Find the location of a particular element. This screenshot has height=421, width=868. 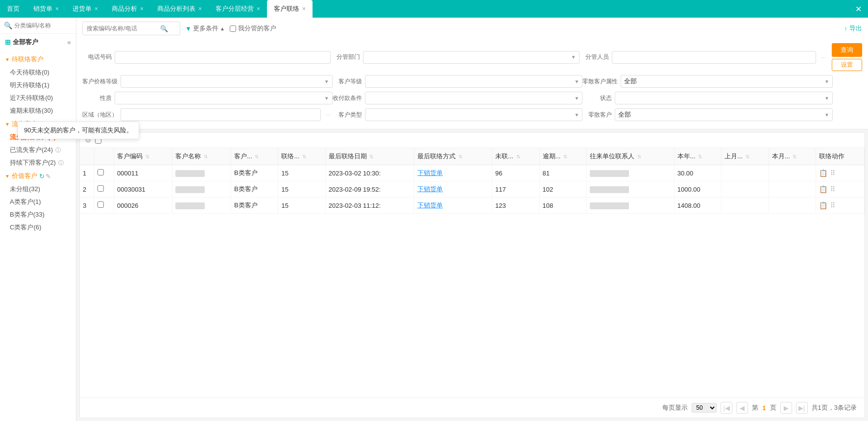

row-seq: 3 is located at coordinates (87, 206).